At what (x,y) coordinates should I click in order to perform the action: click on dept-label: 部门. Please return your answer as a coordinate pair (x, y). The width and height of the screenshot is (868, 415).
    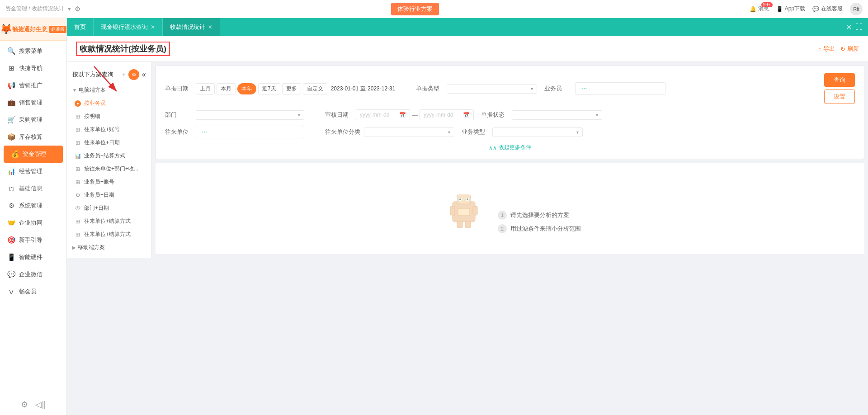
    Looking at the image, I should click on (179, 115).